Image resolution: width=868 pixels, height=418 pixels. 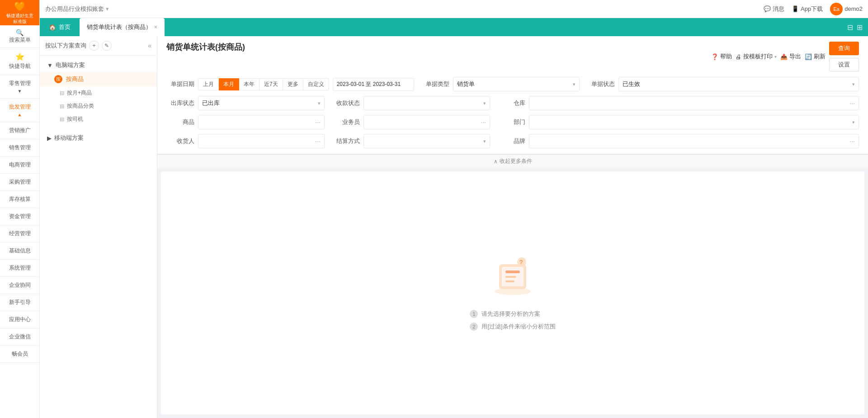 What do you see at coordinates (774, 9) in the screenshot?
I see `message-action: 💬 消息` at bounding box center [774, 9].